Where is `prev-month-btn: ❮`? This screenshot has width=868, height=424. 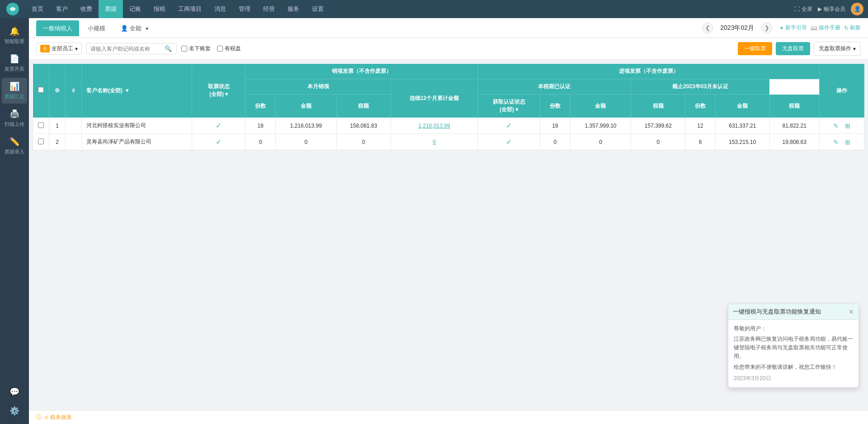 prev-month-btn: ❮ is located at coordinates (708, 28).